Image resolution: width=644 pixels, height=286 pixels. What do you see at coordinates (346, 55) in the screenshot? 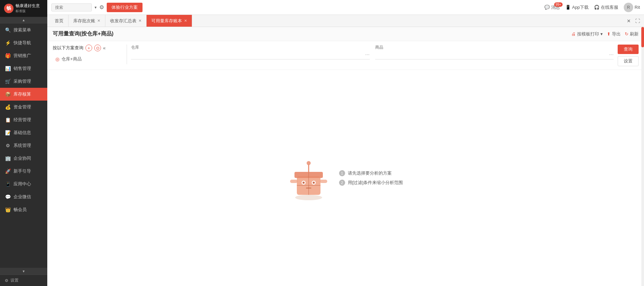
I see `filter-area: 按以下方案查询 + ⊙ « ◎ 仓库+商品 仓库 ···` at bounding box center [346, 55].